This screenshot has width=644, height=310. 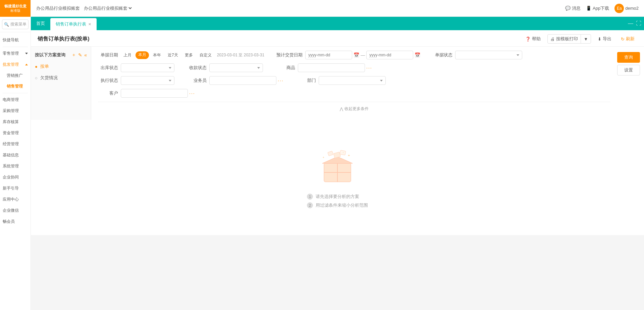 I want to click on empty-tip-1: 1 请先选择要分析的方案, so click(x=337, y=197).